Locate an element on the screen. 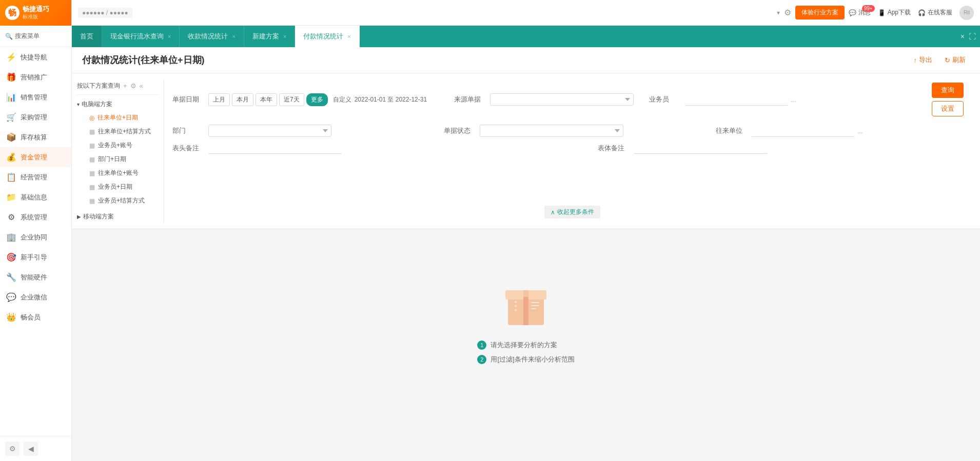 The width and height of the screenshot is (980, 461). date-this-month-btn: 本月 is located at coordinates (243, 99).